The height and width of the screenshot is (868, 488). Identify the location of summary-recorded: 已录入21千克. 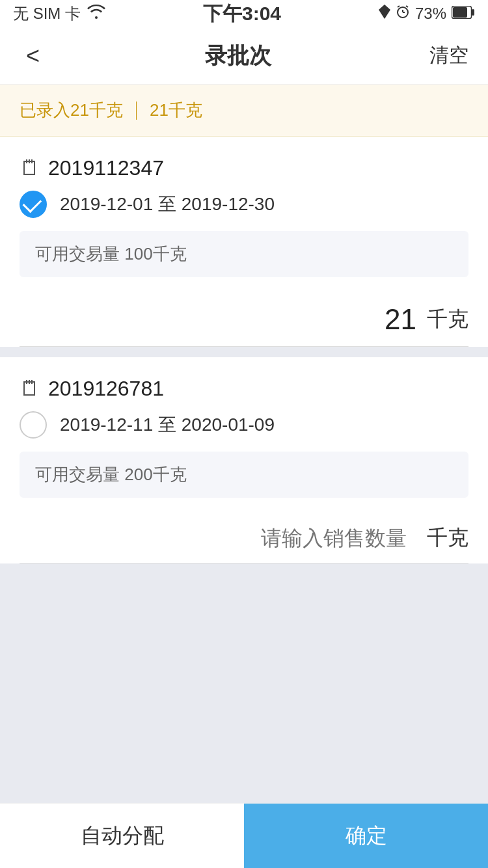
(72, 111).